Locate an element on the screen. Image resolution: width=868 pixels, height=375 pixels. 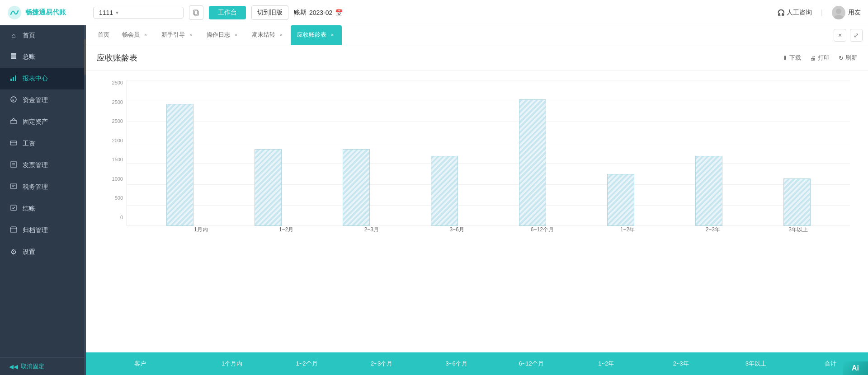
page-actions: ⬇ 下载 🖨 打印 ↻ 刷新 is located at coordinates (820, 58).